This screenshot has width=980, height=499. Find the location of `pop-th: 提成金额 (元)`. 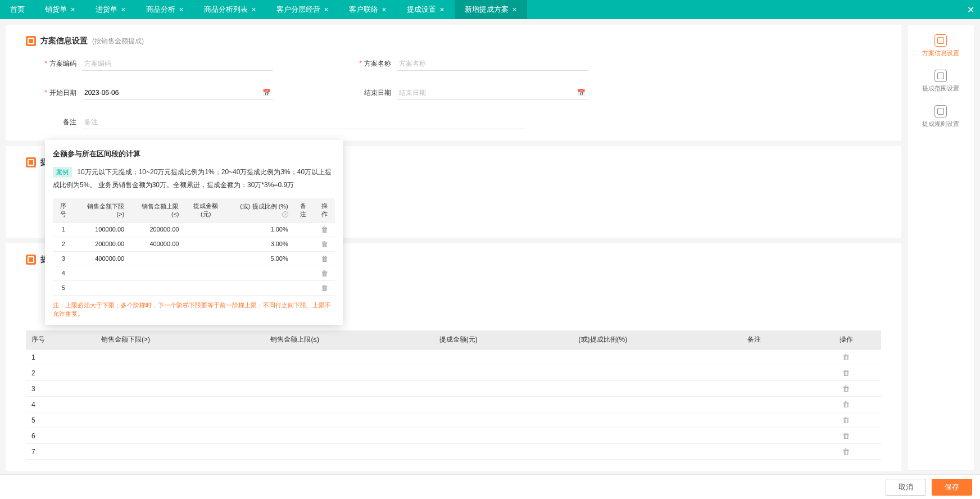

pop-th: 提成金额 (元) is located at coordinates (206, 210).